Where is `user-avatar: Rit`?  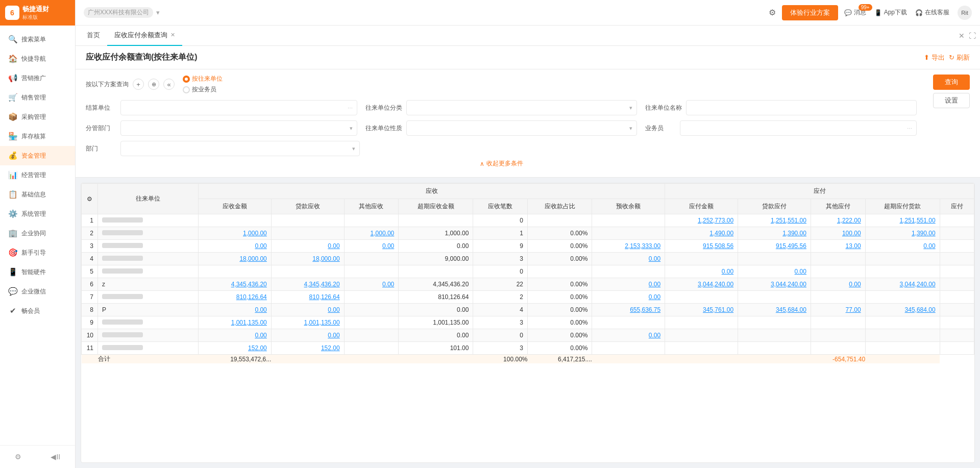 user-avatar: Rit is located at coordinates (965, 13).